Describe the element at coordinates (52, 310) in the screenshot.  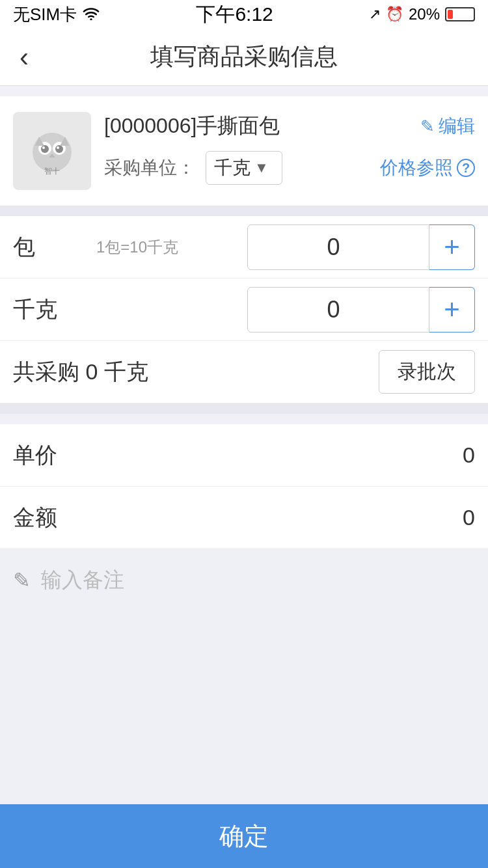
I see `kg-label: 千克` at that location.